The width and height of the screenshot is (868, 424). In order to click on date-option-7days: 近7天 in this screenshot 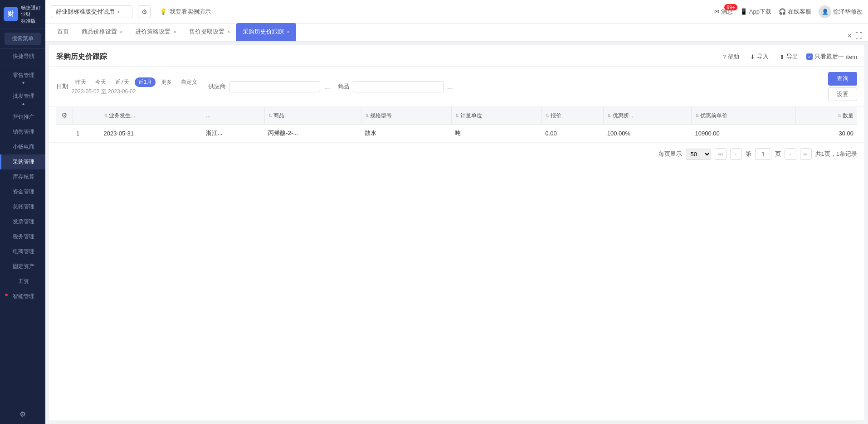, I will do `click(122, 82)`.